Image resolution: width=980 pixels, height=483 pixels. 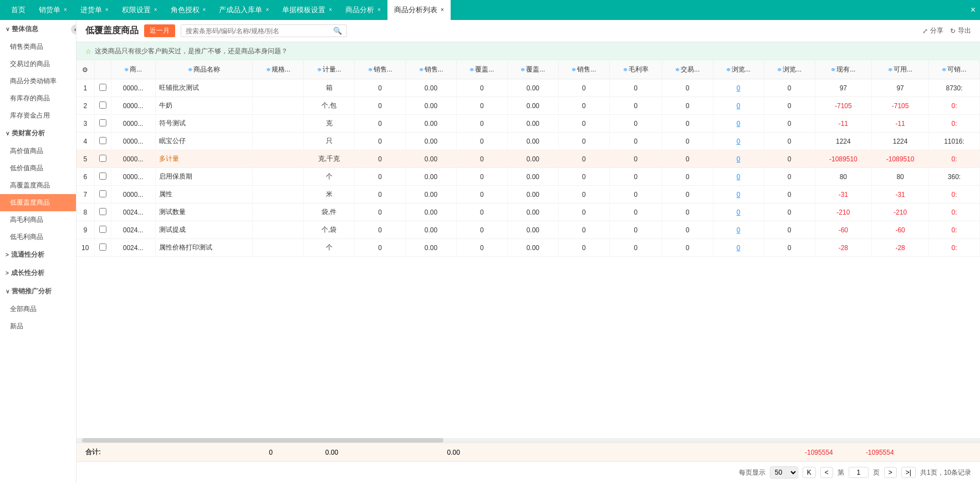 I want to click on next-page-button: >, so click(x=890, y=472).